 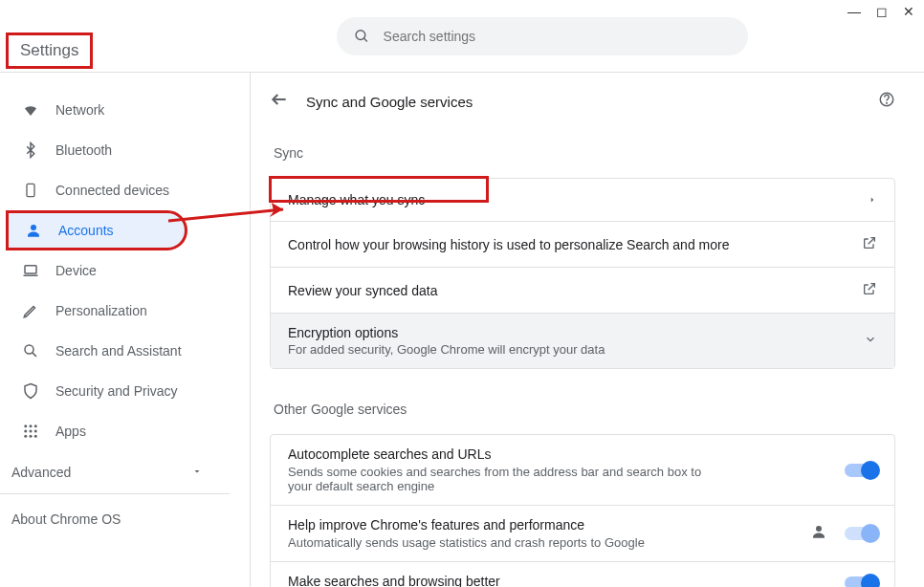 I want to click on help-icon, so click(x=887, y=101).